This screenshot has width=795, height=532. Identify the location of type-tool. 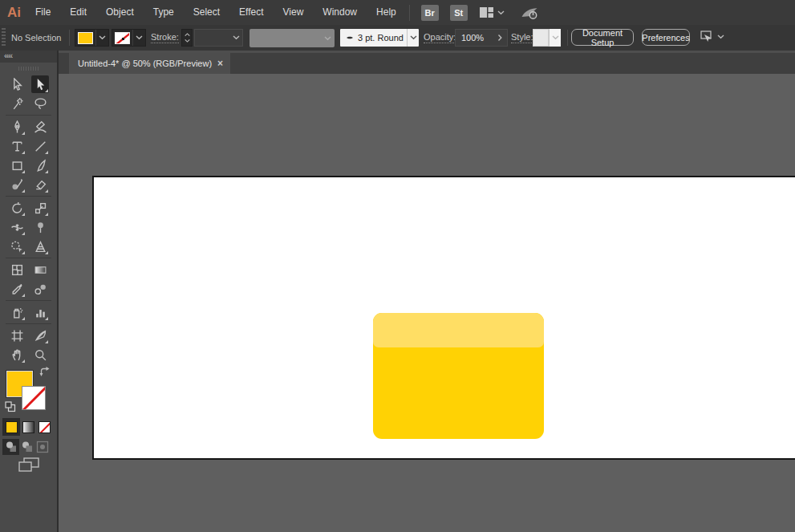
(17, 146).